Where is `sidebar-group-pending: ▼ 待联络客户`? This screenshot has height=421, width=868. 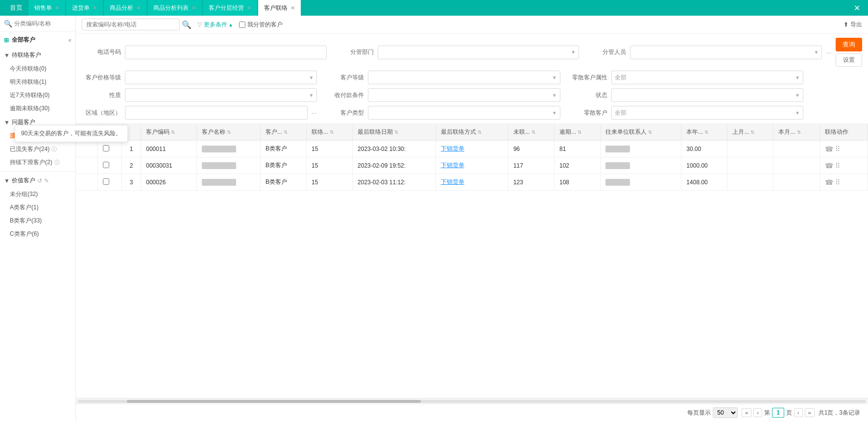 sidebar-group-pending: ▼ 待联络客户 is located at coordinates (38, 55).